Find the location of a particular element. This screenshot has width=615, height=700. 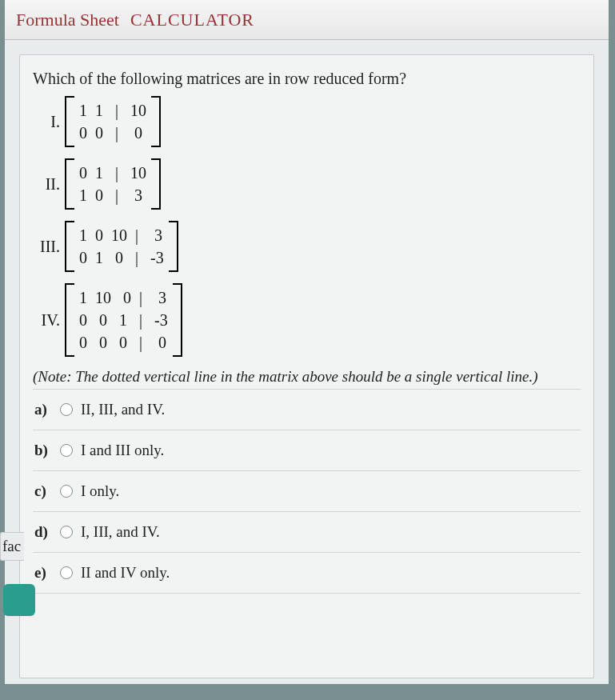

matrix-label: III. is located at coordinates (46, 246).